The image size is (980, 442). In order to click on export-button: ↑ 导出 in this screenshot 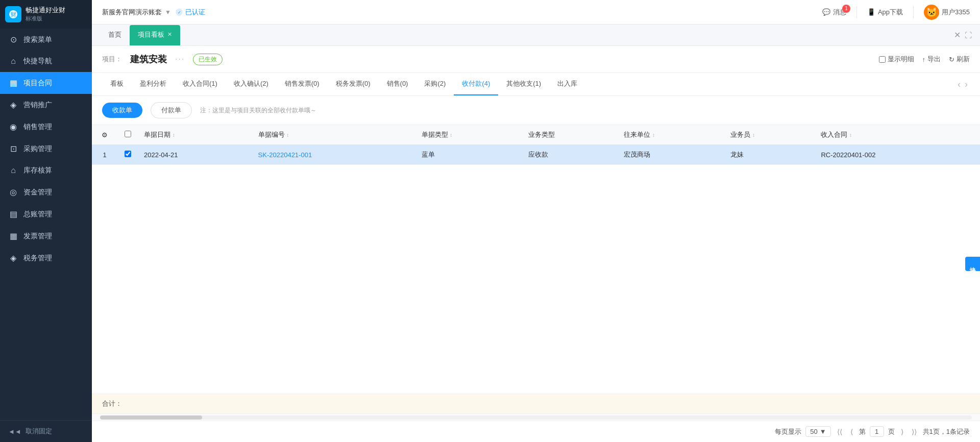, I will do `click(932, 59)`.